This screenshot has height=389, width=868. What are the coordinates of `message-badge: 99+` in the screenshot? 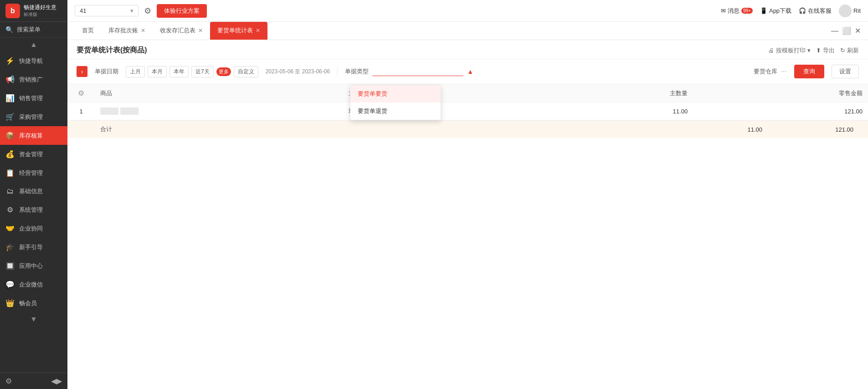 It's located at (747, 11).